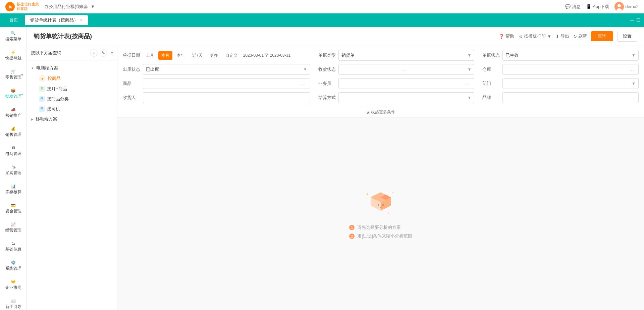  I want to click on scheme-item-by-goods: ● 按商品, so click(72, 79).